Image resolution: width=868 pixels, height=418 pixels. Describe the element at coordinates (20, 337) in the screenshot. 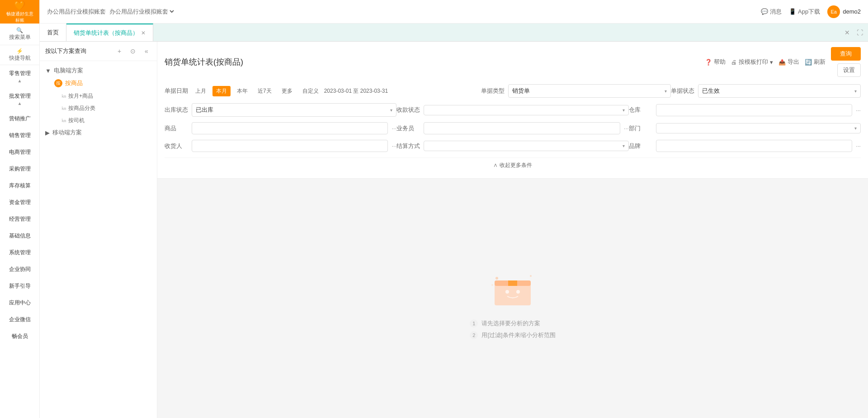

I see `sidebar-item-member: 畅会员` at that location.